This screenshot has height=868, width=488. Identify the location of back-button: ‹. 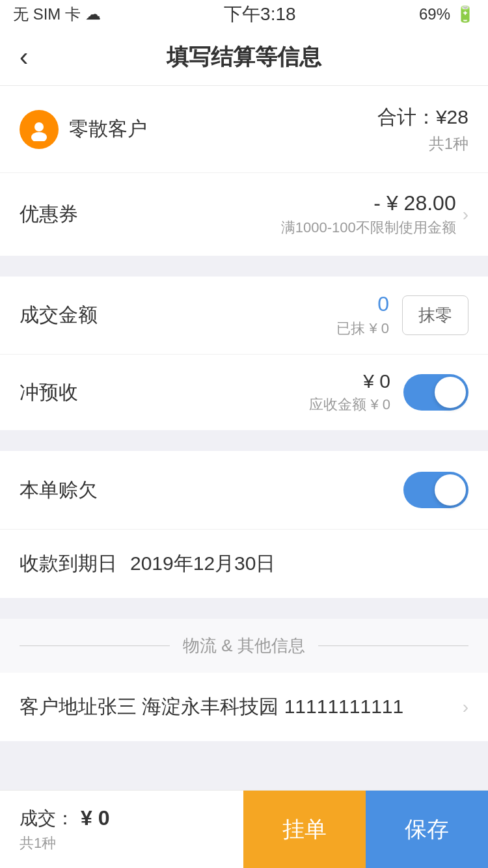
(23, 57).